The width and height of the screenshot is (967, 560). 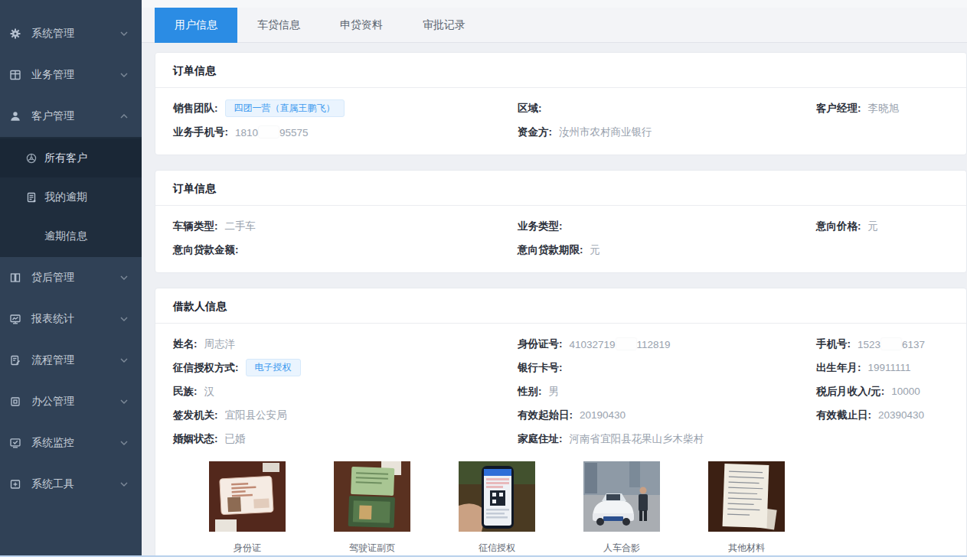 What do you see at coordinates (53, 484) in the screenshot?
I see `sidebar-item-label: 系统工具` at bounding box center [53, 484].